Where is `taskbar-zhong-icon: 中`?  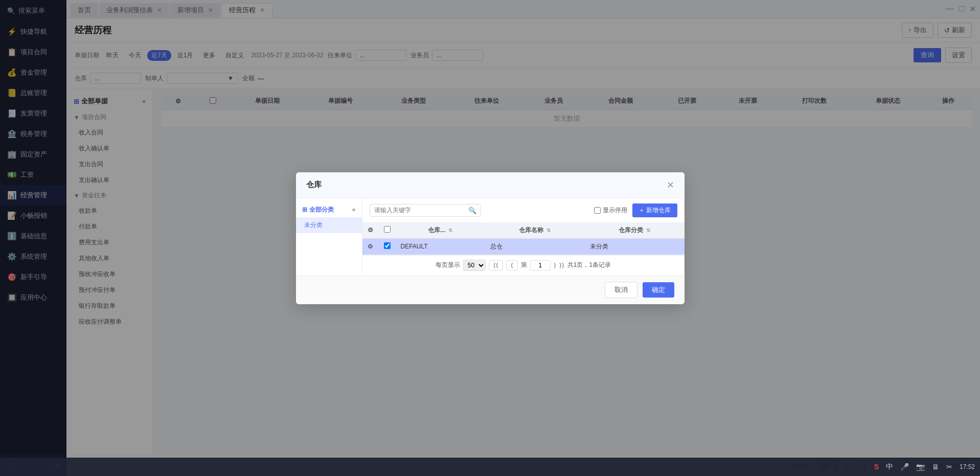 taskbar-zhong-icon: 中 is located at coordinates (890, 467).